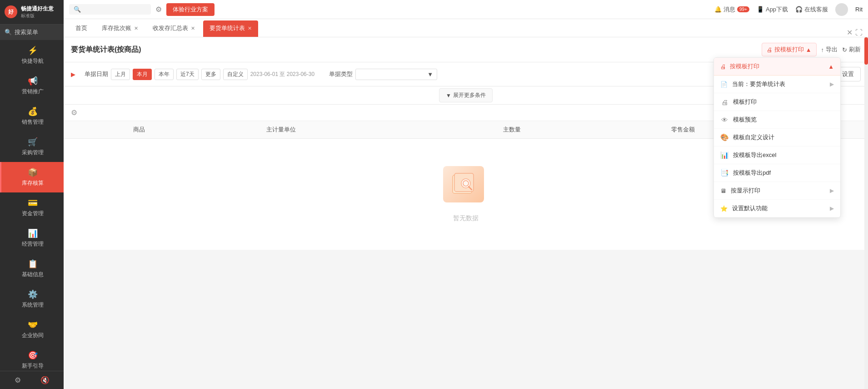 This screenshot has height=389, width=868. Describe the element at coordinates (250, 28) in the screenshot. I see `close-tab-order-stats: ✕` at that location.